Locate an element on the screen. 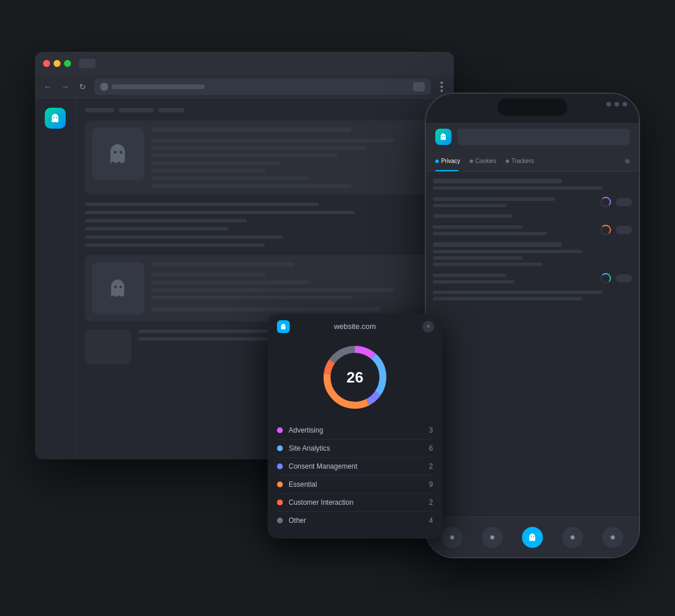 The height and width of the screenshot is (616, 675). phone-notch is located at coordinates (532, 107).